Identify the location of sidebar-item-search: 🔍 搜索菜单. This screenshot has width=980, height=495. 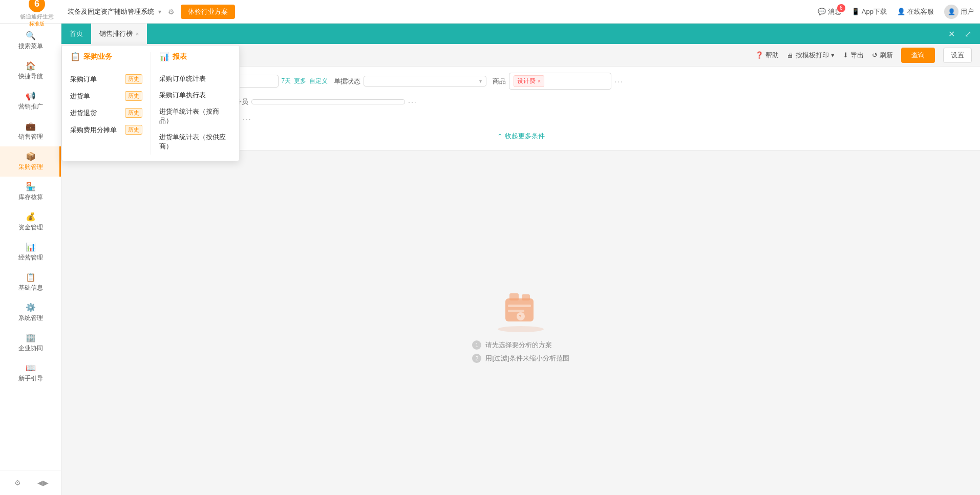
(31, 41).